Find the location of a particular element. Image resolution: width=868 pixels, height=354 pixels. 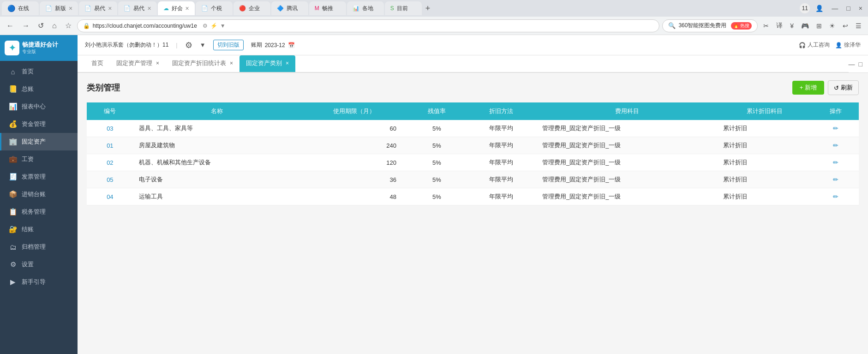

edit-button-1: ✏ is located at coordinates (836, 145).